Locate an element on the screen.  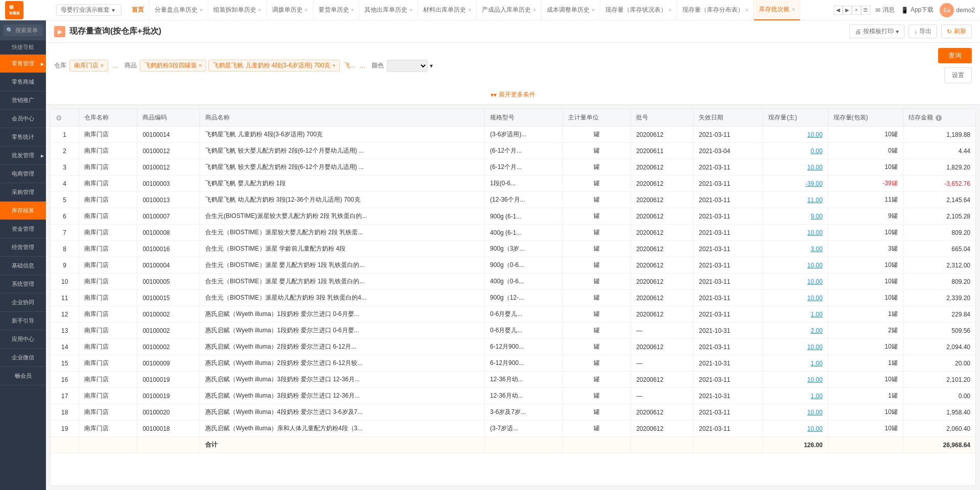
tab-nav-menu: ☰ is located at coordinates (866, 10).